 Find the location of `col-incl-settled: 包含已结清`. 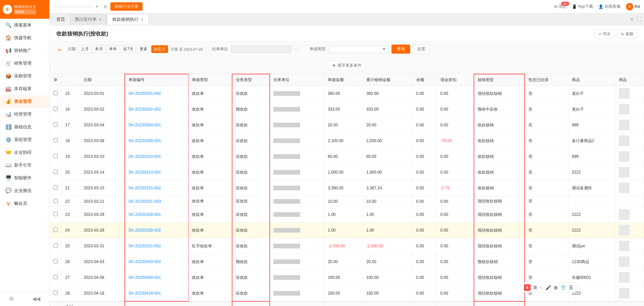

col-incl-settled: 包含已结清 is located at coordinates (546, 80).